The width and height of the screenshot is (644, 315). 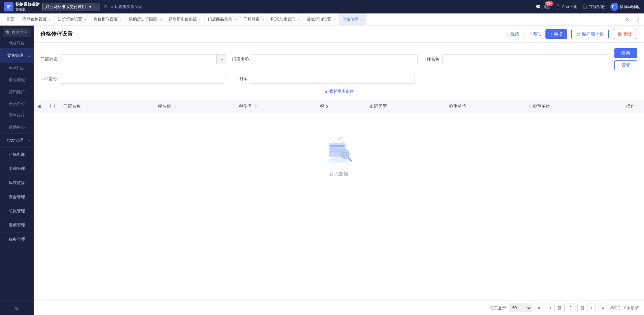 What do you see at coordinates (17, 56) in the screenshot?
I see `sidebar-item-retail: 零售管理 ▲` at bounding box center [17, 56].